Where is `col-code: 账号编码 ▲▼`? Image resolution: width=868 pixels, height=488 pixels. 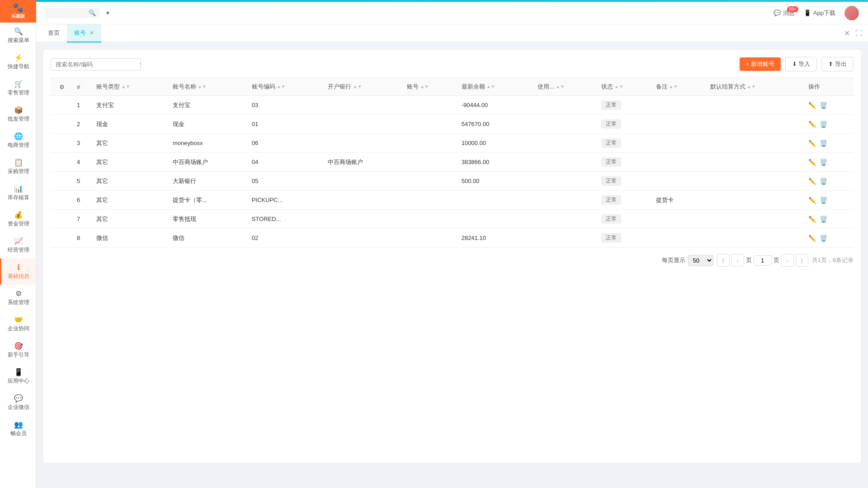 col-code: 账号编码 ▲▼ is located at coordinates (287, 87).